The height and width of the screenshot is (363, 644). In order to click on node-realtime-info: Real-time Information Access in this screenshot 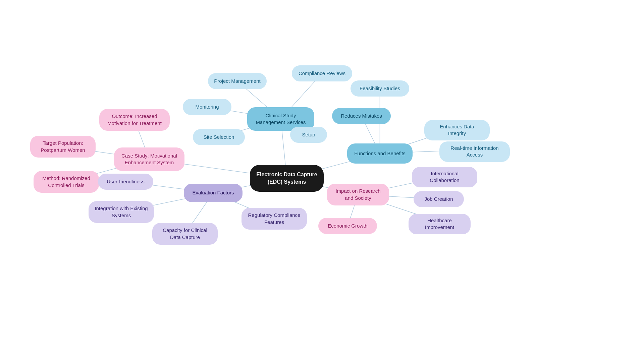, I will do `click(475, 152)`.